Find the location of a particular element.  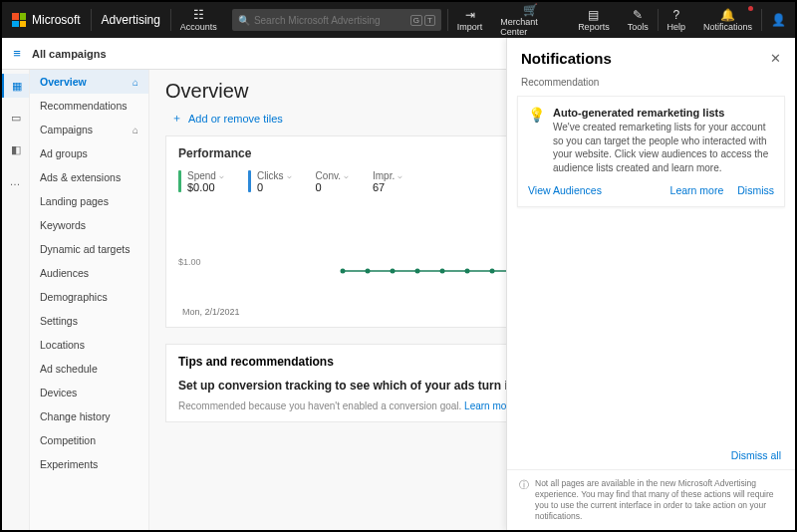

search-badge-g: G is located at coordinates (416, 20).